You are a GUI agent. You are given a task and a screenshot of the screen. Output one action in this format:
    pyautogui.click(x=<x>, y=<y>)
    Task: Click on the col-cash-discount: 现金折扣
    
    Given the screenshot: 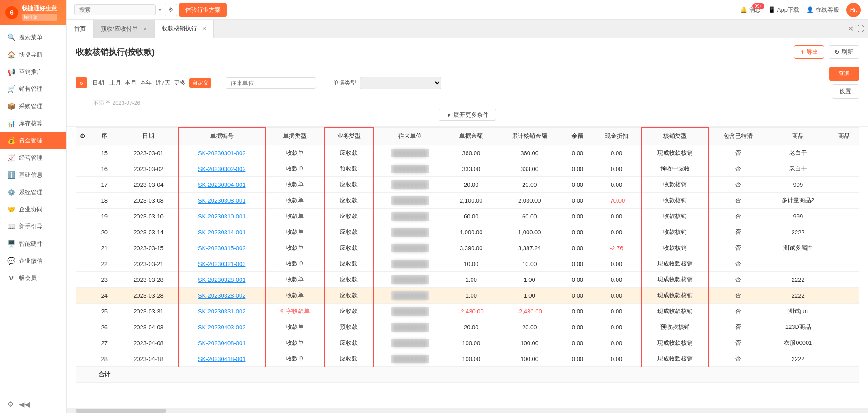 What is the action you would take?
    pyautogui.click(x=617, y=136)
    